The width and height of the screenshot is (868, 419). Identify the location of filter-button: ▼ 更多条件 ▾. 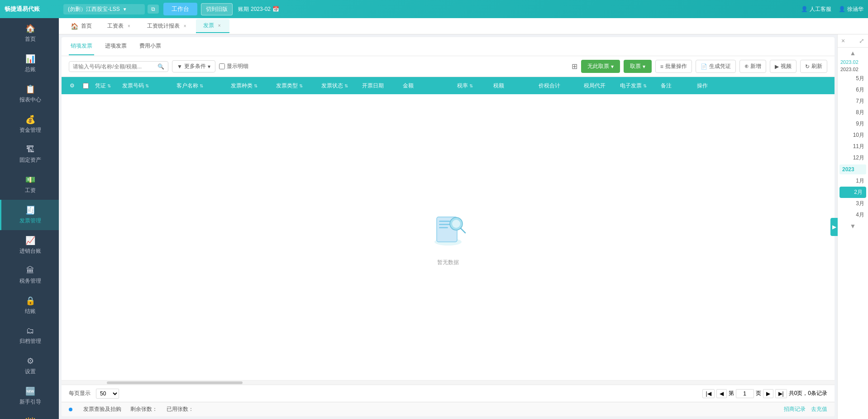
(194, 66).